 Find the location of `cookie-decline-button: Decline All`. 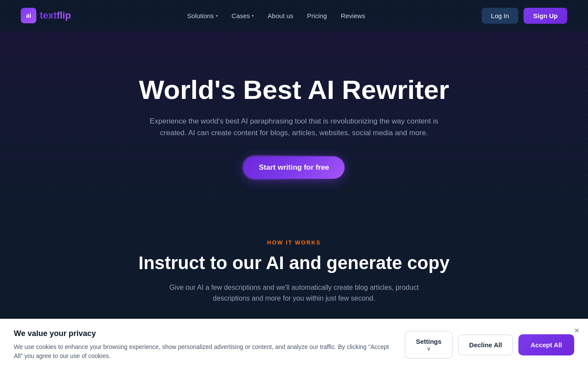

cookie-decline-button: Decline All is located at coordinates (486, 345).